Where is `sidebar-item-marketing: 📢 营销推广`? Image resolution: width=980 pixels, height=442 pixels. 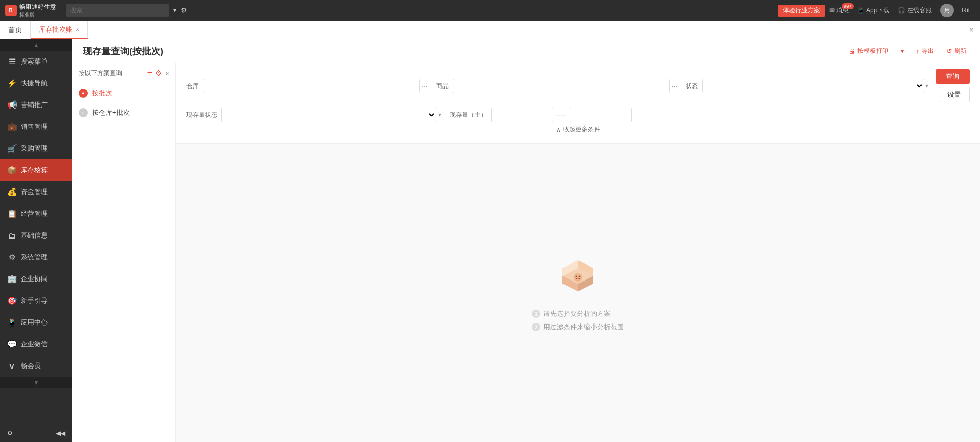 sidebar-item-marketing: 📢 营销推广 is located at coordinates (36, 105).